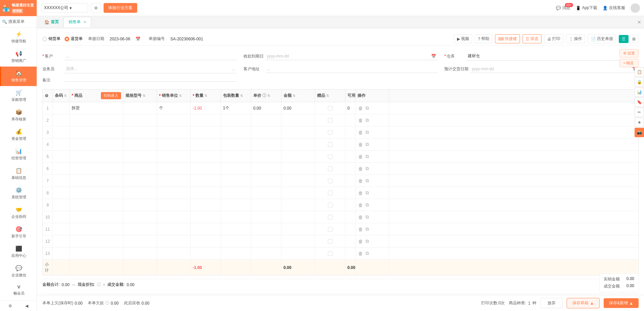 Image resolution: width=644 pixels, height=311 pixels. Describe the element at coordinates (236, 108) in the screenshot. I see `td-pkg: 1个` at that location.